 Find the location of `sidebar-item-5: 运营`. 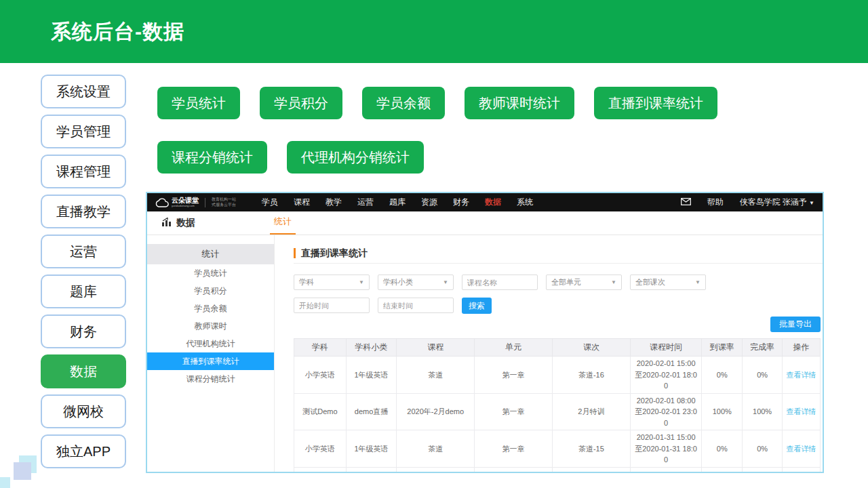

sidebar-item-5: 运营 is located at coordinates (83, 251).